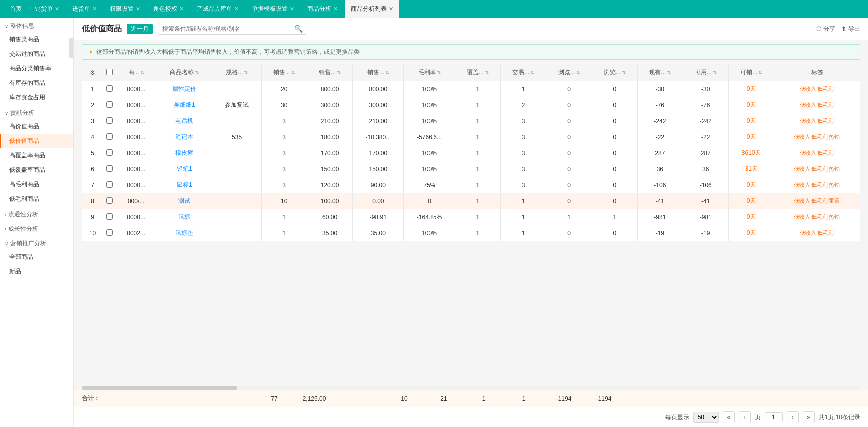 Image resolution: width=868 pixels, height=427 pixels. What do you see at coordinates (37, 199) in the screenshot?
I see `sidebar-item-low-profit: 低毛利商品` at bounding box center [37, 199].